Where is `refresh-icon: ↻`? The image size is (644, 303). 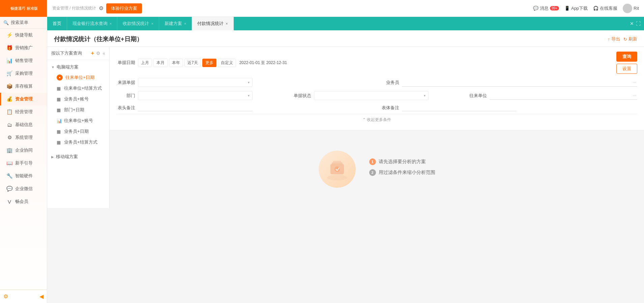 refresh-icon: ↻ is located at coordinates (625, 39).